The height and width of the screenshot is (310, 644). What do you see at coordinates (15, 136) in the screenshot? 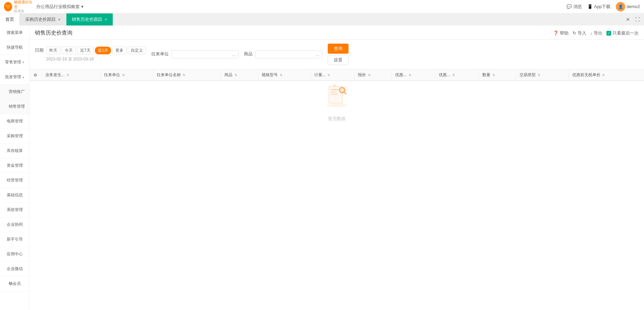
I see `sidebar-item-purchase: 采购管理` at bounding box center [15, 136].